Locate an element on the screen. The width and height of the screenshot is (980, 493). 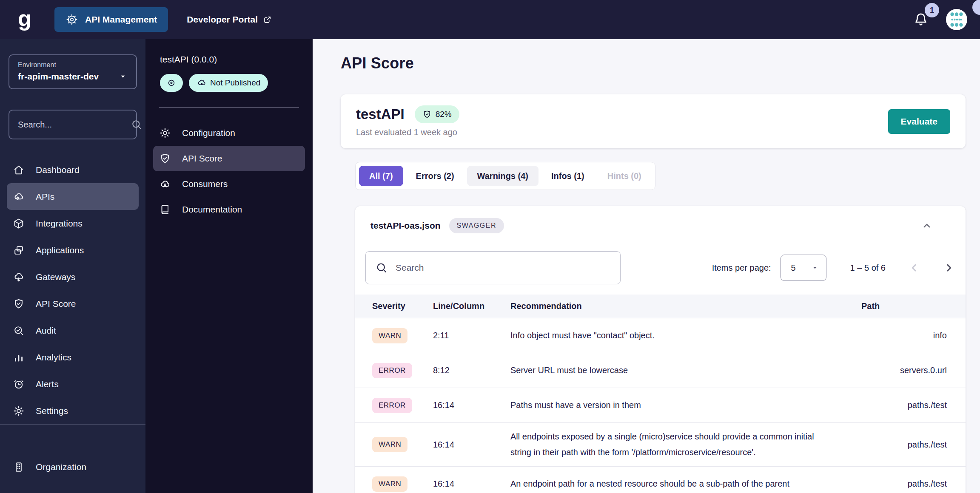
table-search is located at coordinates (493, 268).